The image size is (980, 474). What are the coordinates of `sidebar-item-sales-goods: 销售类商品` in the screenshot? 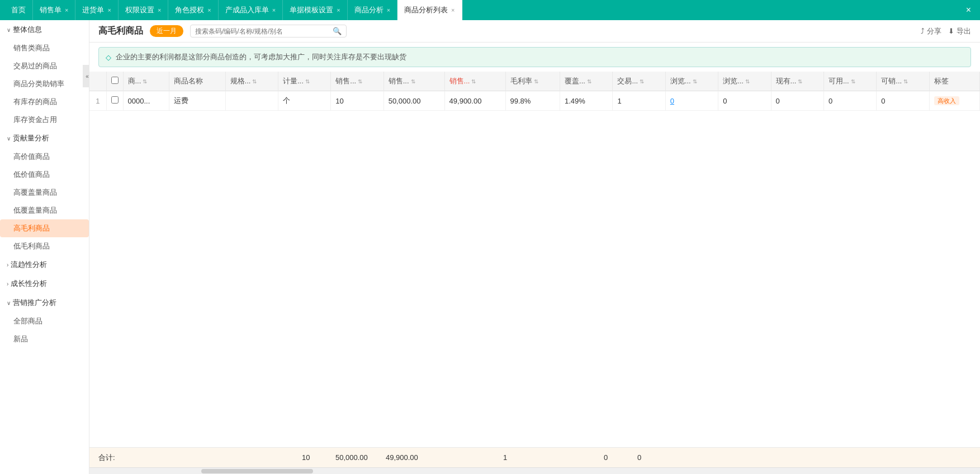 It's located at (45, 48).